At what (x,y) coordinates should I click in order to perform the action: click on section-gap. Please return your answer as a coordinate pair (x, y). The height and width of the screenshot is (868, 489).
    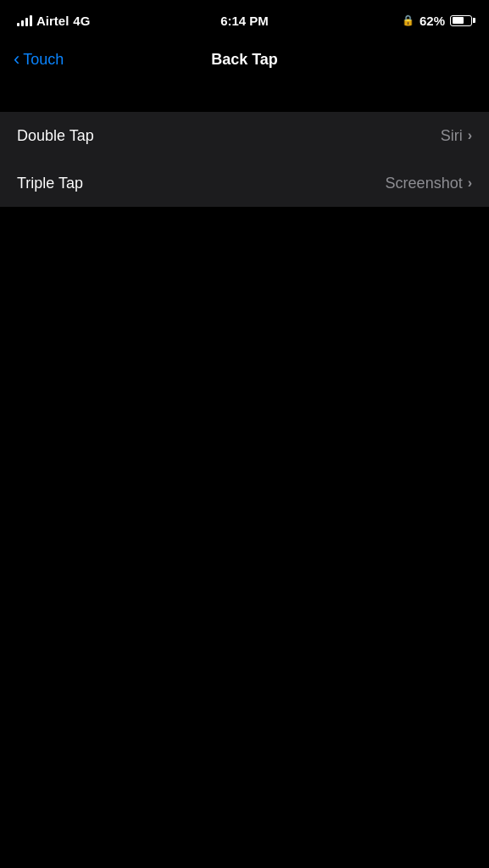
    Looking at the image, I should click on (244, 97).